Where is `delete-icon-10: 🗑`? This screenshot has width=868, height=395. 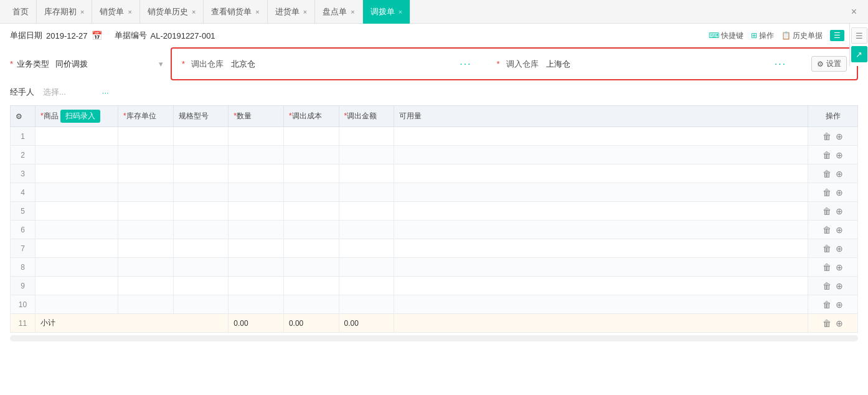 delete-icon-10: 🗑 is located at coordinates (827, 305).